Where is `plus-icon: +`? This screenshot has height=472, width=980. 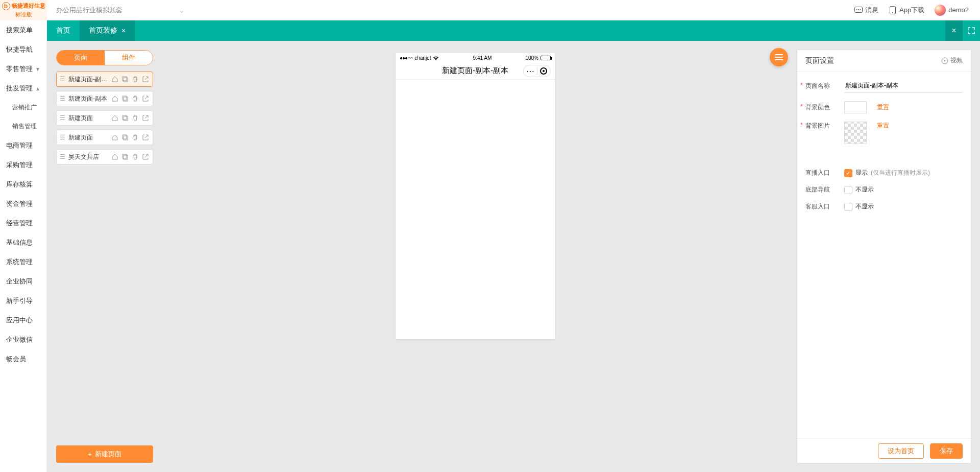 plus-icon: + is located at coordinates (90, 455).